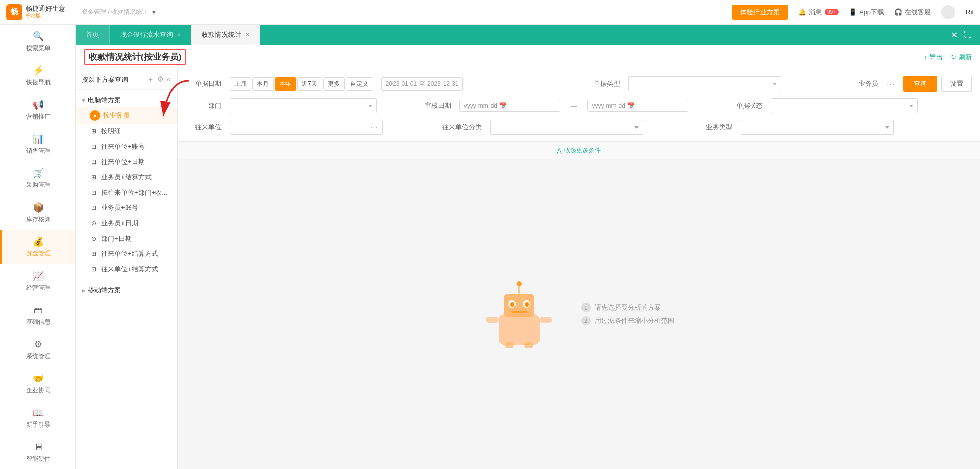 The height and width of the screenshot is (469, 980). I want to click on last-month-btn: 上月, so click(240, 84).